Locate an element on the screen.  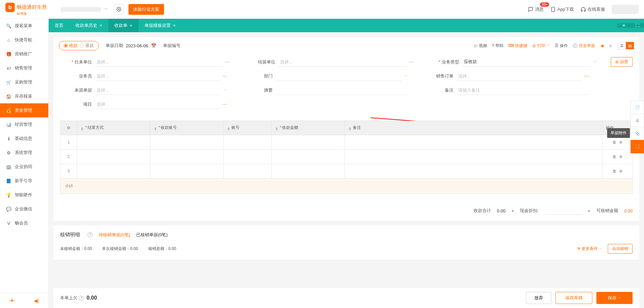
support-link: 在线客服 is located at coordinates (593, 9).